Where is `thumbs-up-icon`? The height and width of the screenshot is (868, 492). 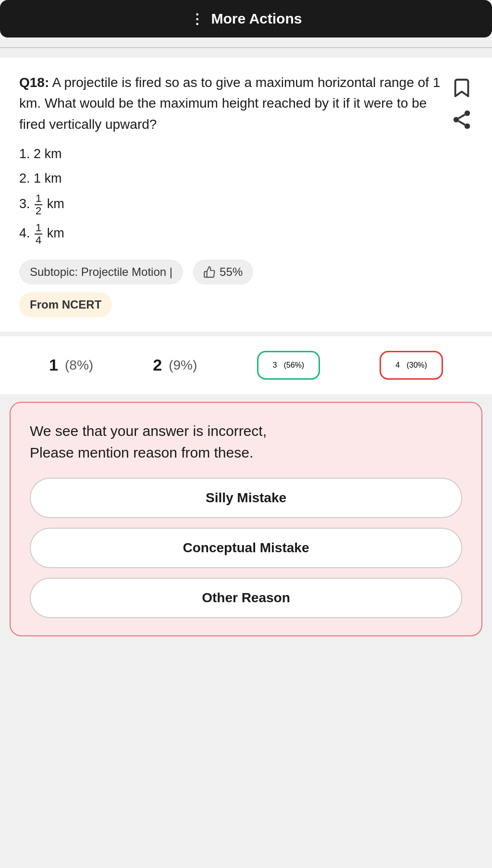
thumbs-up-icon is located at coordinates (209, 272).